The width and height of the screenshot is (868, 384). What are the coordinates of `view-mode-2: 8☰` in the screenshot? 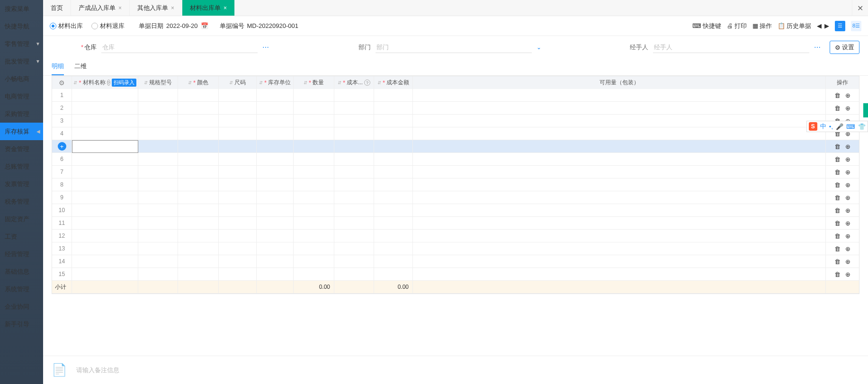 It's located at (856, 26).